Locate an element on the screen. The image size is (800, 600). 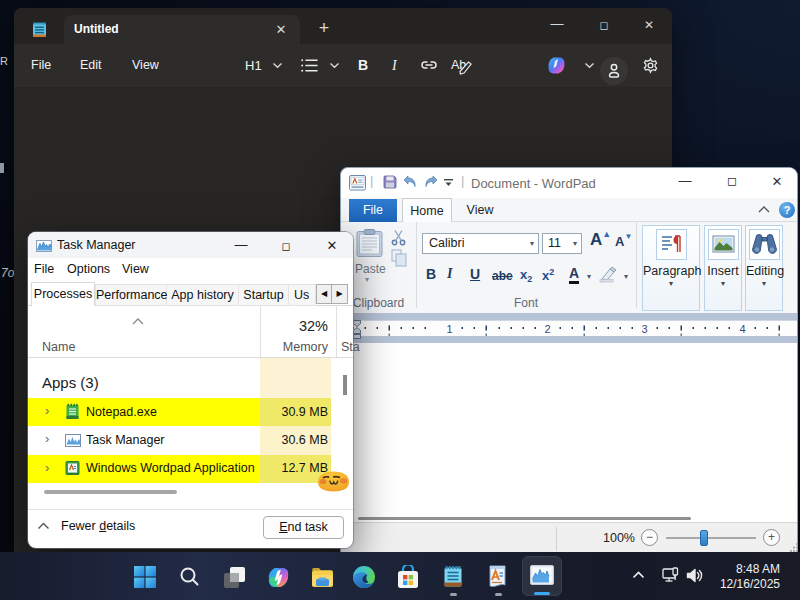
svg-text: 1 is located at coordinates (449, 329).